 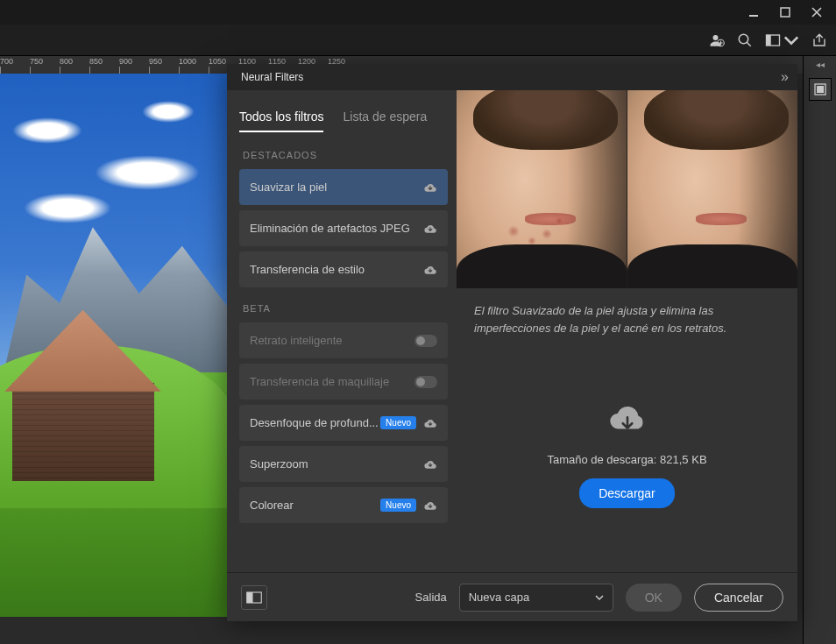 I want to click on filter-item-desenfoque-de-profund: Desenfoque de profund...Nuevo, so click(x=344, y=422).